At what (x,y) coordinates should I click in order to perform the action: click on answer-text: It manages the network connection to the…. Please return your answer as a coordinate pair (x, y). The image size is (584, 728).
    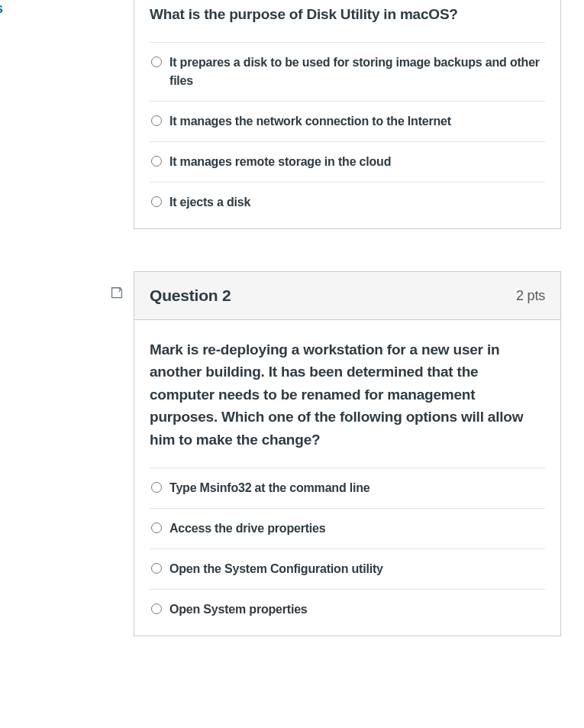
    Looking at the image, I should click on (310, 121).